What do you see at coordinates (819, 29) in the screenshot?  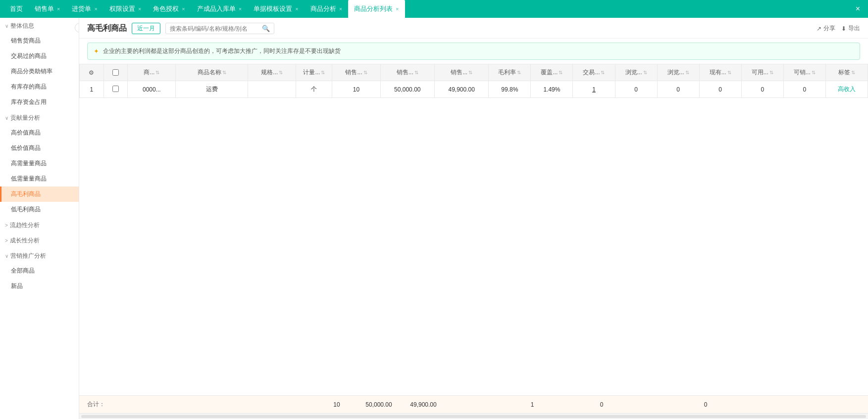 I see `share-icon: ↗` at bounding box center [819, 29].